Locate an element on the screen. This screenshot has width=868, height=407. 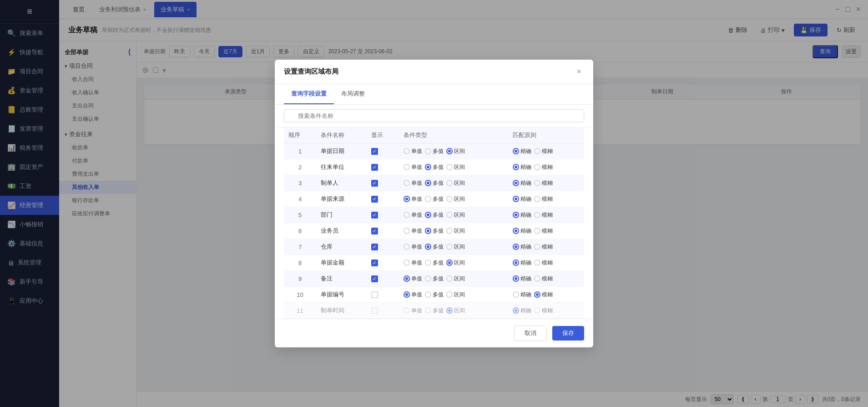
row-order: 1 is located at coordinates (300, 151).